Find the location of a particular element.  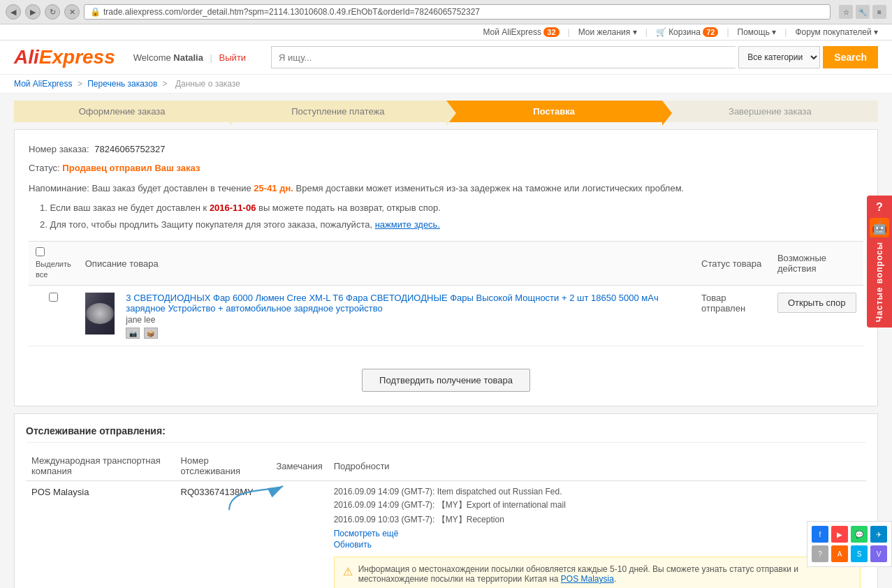

tracking-info-text: Информация о местонахождении посылки обн… is located at coordinates (605, 574).